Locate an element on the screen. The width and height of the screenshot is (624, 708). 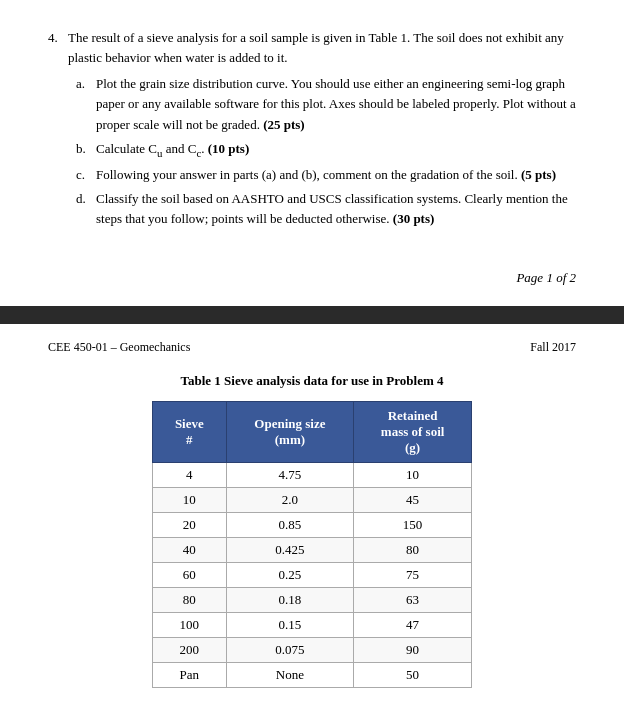
table-cell: 47 is located at coordinates (413, 624).